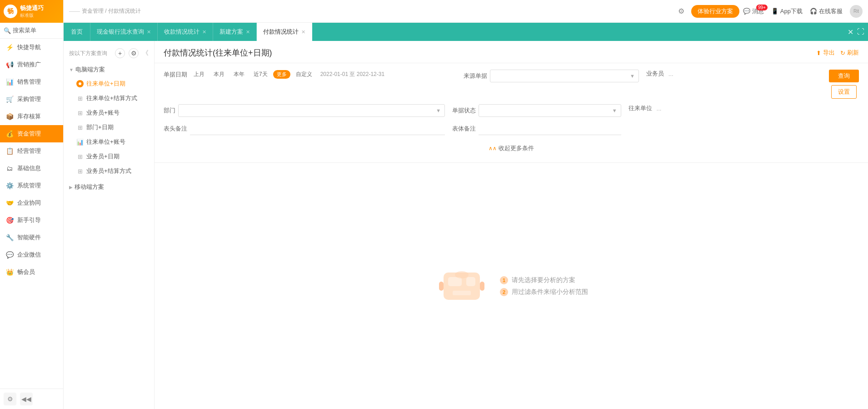 This screenshot has width=868, height=409. I want to click on partner-label: 往来单位, so click(640, 108).